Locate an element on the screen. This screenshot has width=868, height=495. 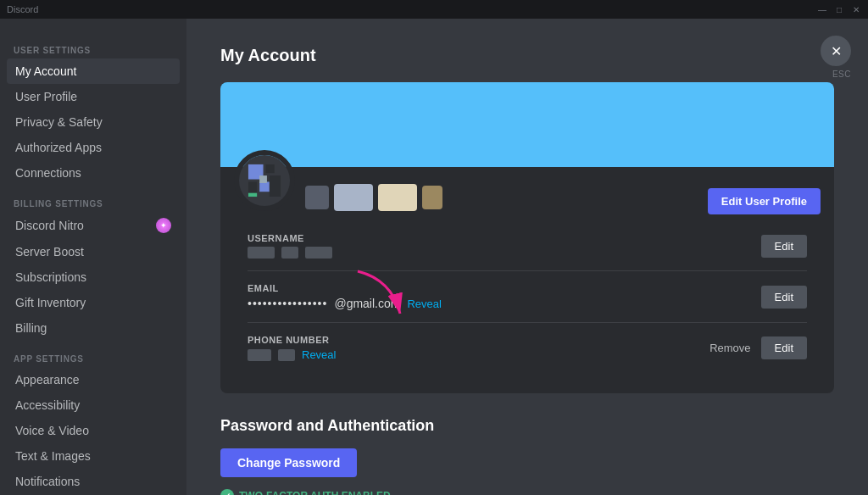
phone-actions: Remove Edit is located at coordinates (756, 348).